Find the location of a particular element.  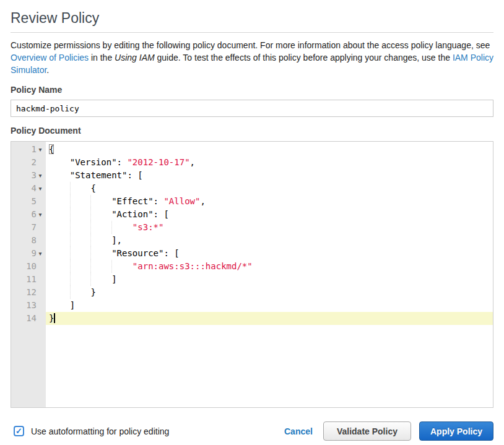

gutter-line-10: 10 is located at coordinates (28, 266).